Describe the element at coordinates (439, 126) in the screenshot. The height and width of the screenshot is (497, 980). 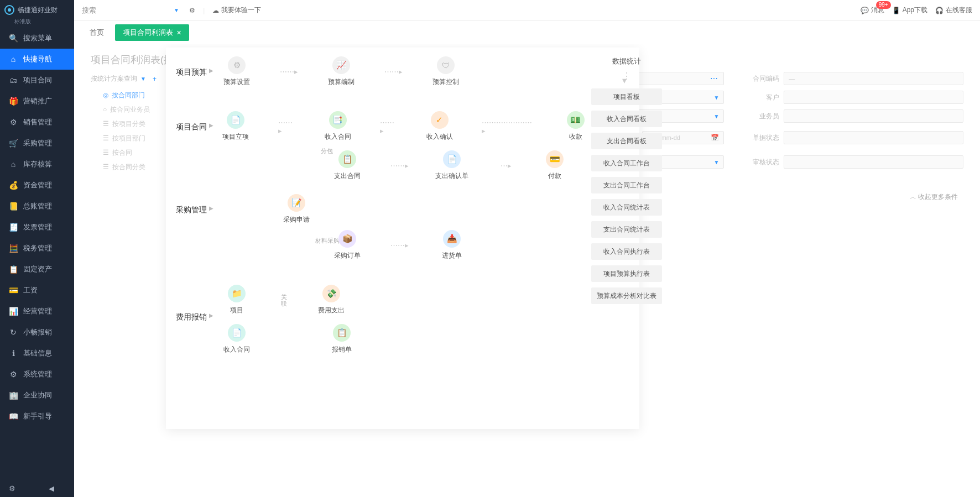
I see `node-income-confirm: ✓收入确认` at that location.